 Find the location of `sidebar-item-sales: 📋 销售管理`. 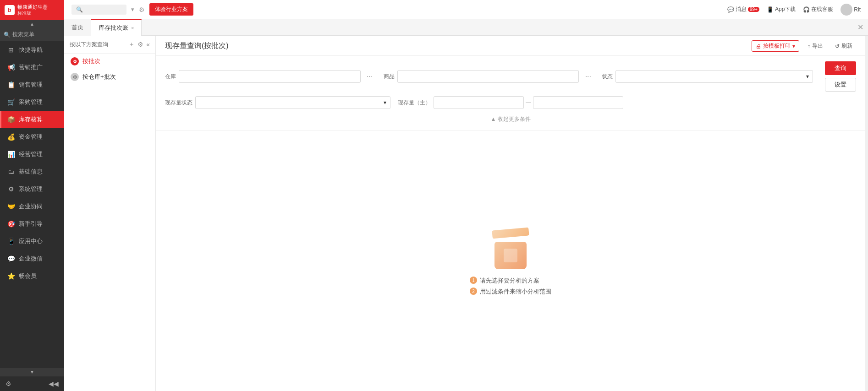

sidebar-item-sales: 📋 销售管理 is located at coordinates (32, 85).